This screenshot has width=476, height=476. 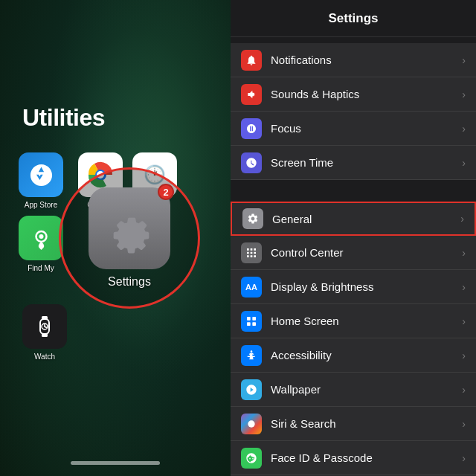 I want to click on wallpaper-chevron: ›, so click(x=464, y=390).